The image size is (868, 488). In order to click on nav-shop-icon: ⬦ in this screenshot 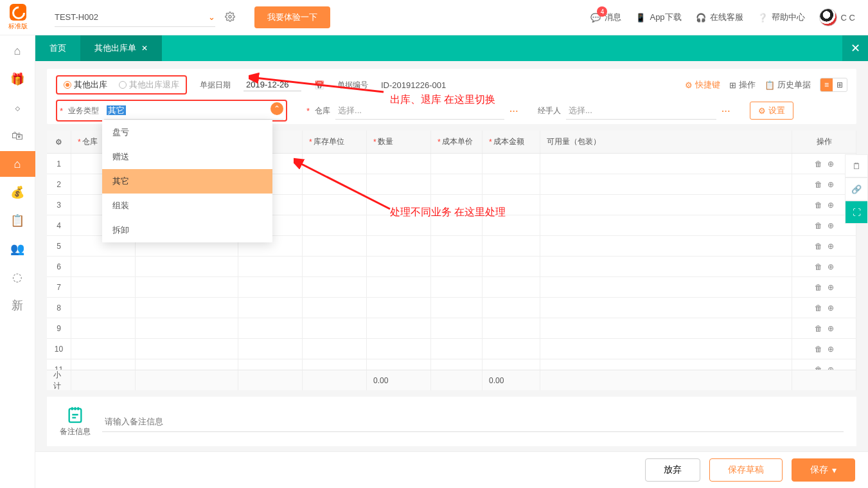, I will do `click(17, 107)`.